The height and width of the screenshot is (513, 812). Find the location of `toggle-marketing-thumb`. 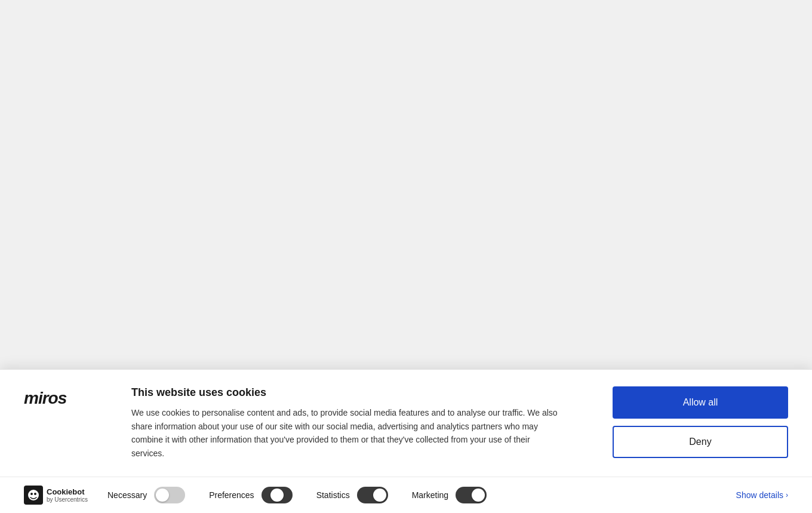

toggle-marketing-thumb is located at coordinates (478, 495).